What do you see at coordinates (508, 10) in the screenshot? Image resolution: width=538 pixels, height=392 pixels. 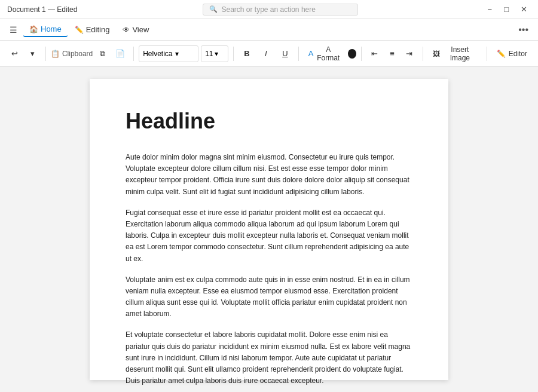 I see `title-bar-right: − □ ✕` at bounding box center [508, 10].